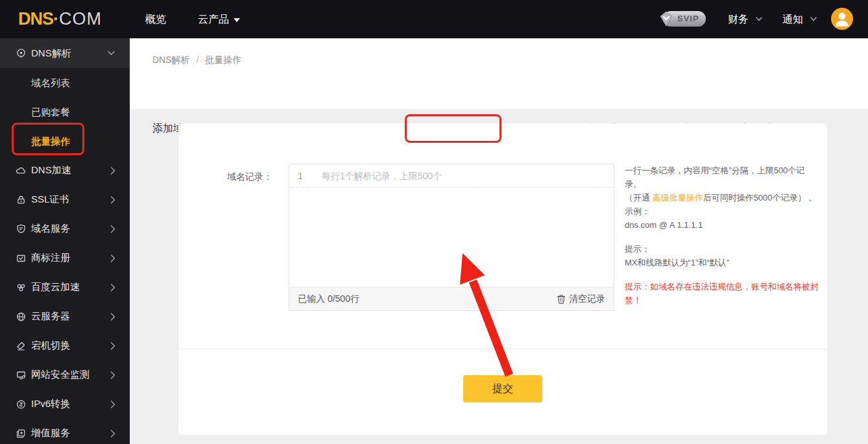 The height and width of the screenshot is (444, 868). What do you see at coordinates (21, 228) in the screenshot?
I see `shield-icon` at bounding box center [21, 228].